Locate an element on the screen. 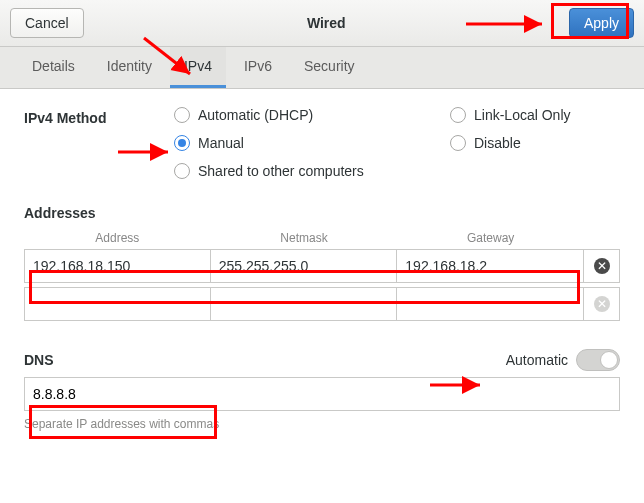 This screenshot has height=503, width=644. apply-button: Apply is located at coordinates (602, 23).